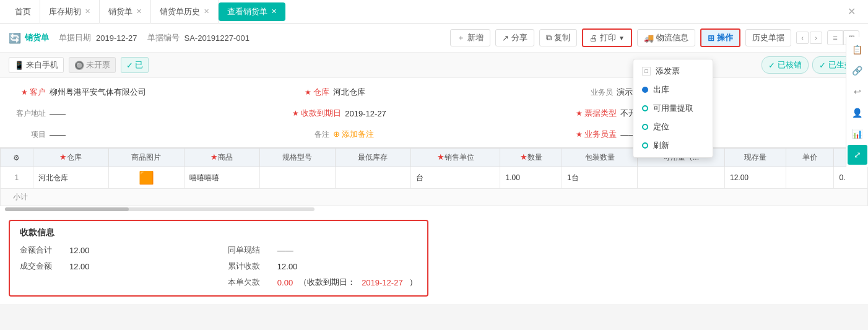 The width and height of the screenshot is (868, 330). I want to click on not-open-btn: 🔘 未开票, so click(92, 65).